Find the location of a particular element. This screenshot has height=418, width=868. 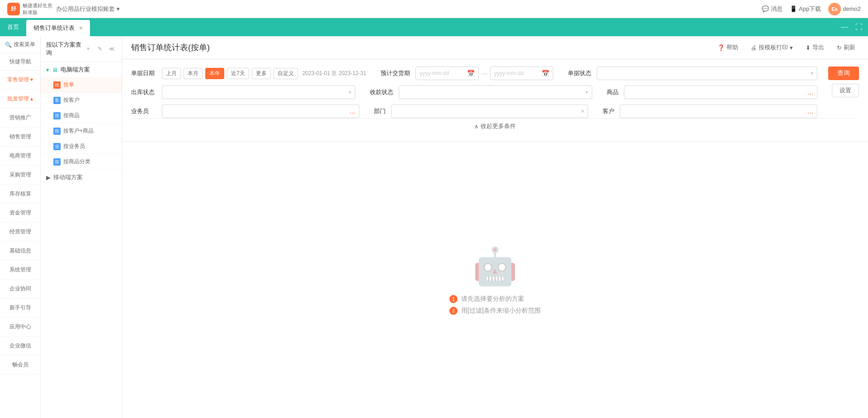

query-button: 查询 is located at coordinates (844, 73).